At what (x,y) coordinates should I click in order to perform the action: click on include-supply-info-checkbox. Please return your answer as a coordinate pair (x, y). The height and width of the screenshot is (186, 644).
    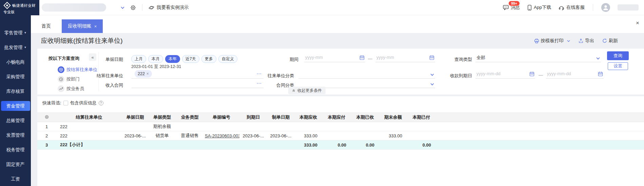
    Looking at the image, I should click on (66, 103).